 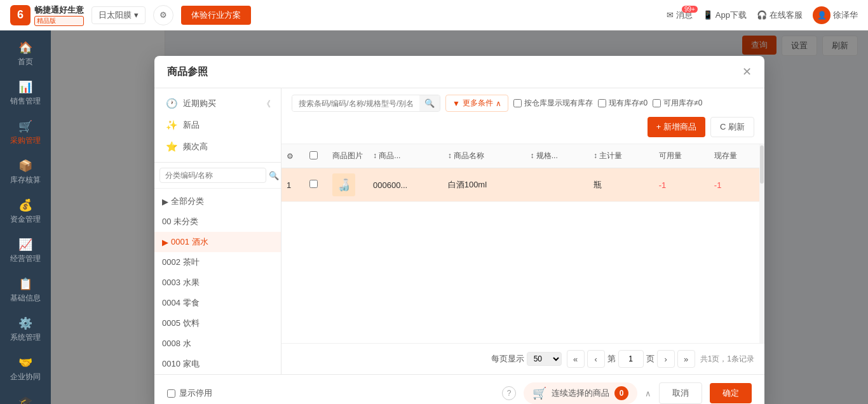 I want to click on stock-by-warehouse-input, so click(x=517, y=103).